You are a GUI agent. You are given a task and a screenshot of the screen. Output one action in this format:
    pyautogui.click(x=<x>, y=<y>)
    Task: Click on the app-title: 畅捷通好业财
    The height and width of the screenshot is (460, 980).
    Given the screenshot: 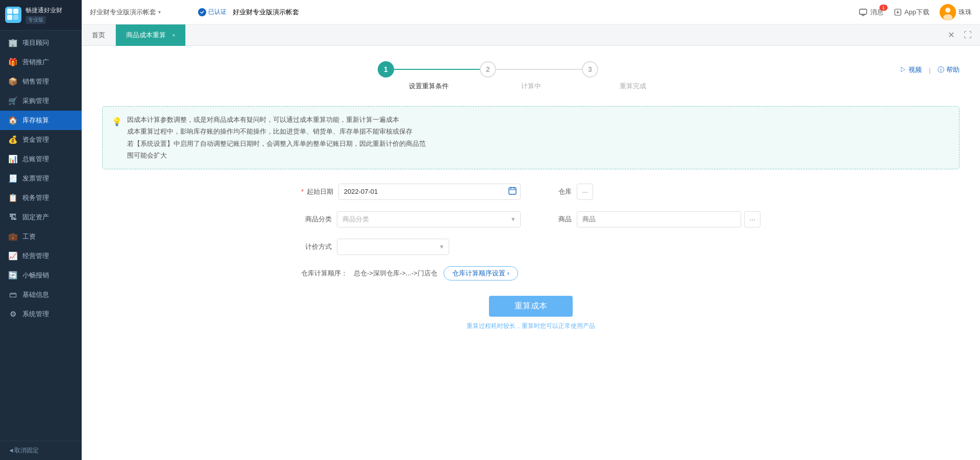 What is the action you would take?
    pyautogui.click(x=44, y=10)
    